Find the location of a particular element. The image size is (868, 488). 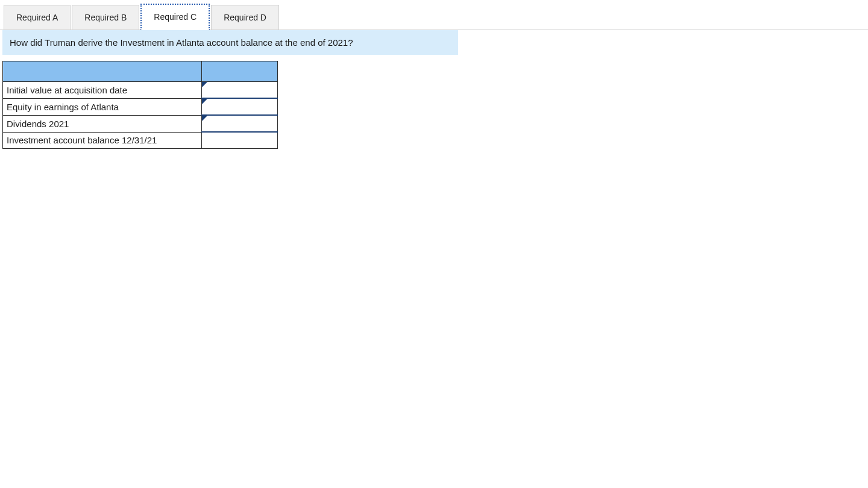

answer-table: Initial value at acquisition date Equity… is located at coordinates (140, 105).